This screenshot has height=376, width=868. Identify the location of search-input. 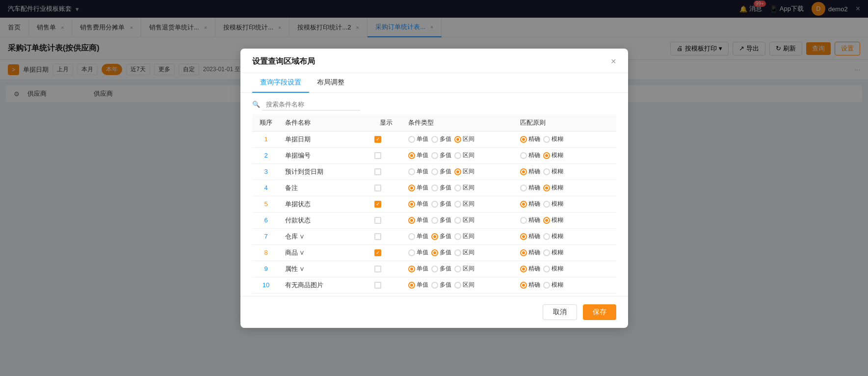
(311, 105).